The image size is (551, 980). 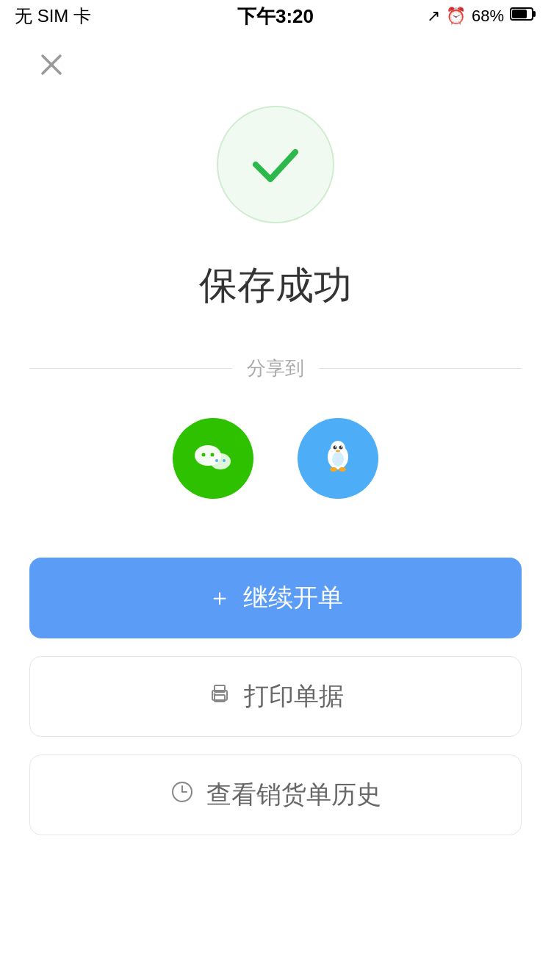 What do you see at coordinates (523, 16) in the screenshot?
I see `battery-icon` at bounding box center [523, 16].